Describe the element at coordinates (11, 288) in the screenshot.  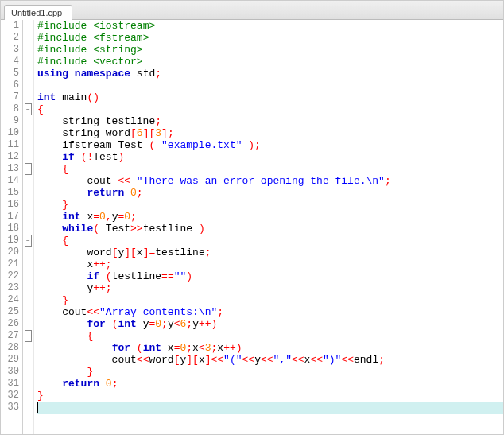
I see `line-number: 23` at that location.